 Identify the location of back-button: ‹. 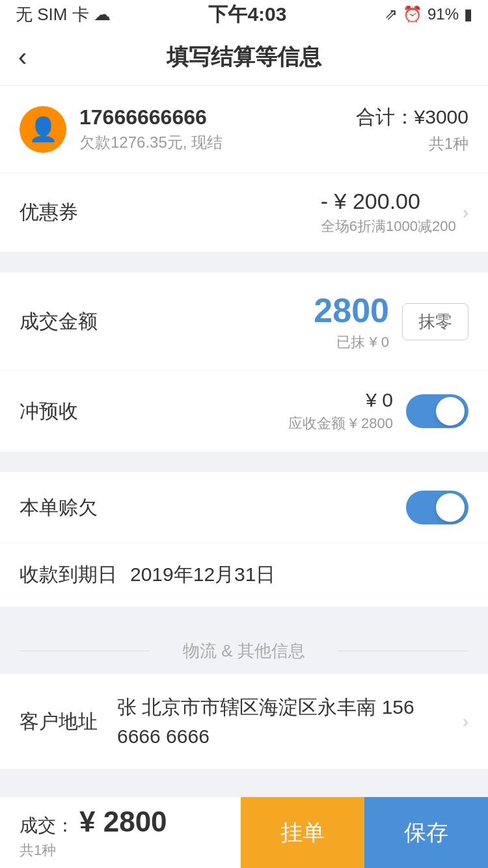
(22, 57).